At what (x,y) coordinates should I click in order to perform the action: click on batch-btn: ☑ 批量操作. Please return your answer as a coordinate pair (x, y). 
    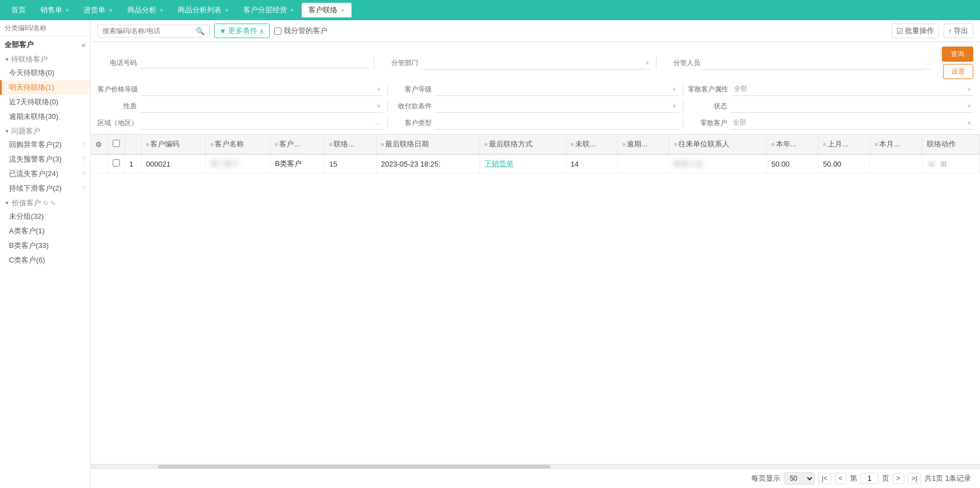
    Looking at the image, I should click on (915, 31).